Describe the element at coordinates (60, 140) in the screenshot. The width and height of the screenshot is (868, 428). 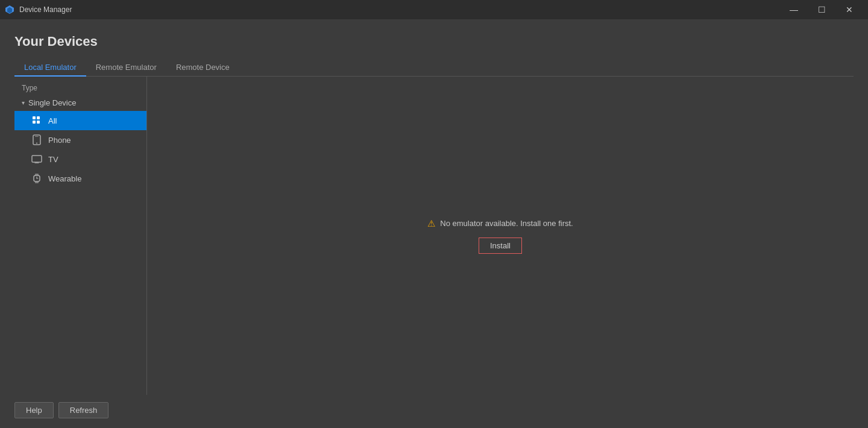
I see `sidebar-item-phone-label: Phone` at that location.